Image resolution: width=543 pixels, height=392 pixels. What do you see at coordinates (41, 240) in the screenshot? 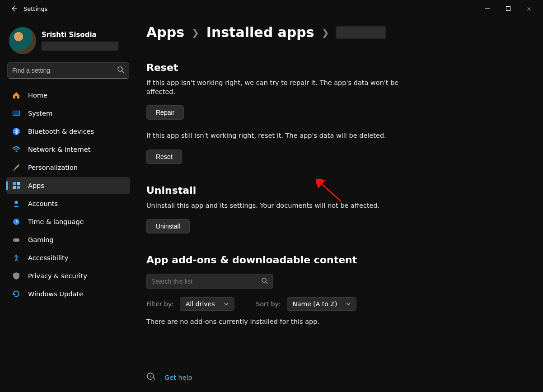
I see `nav-label: Gaming` at bounding box center [41, 240].